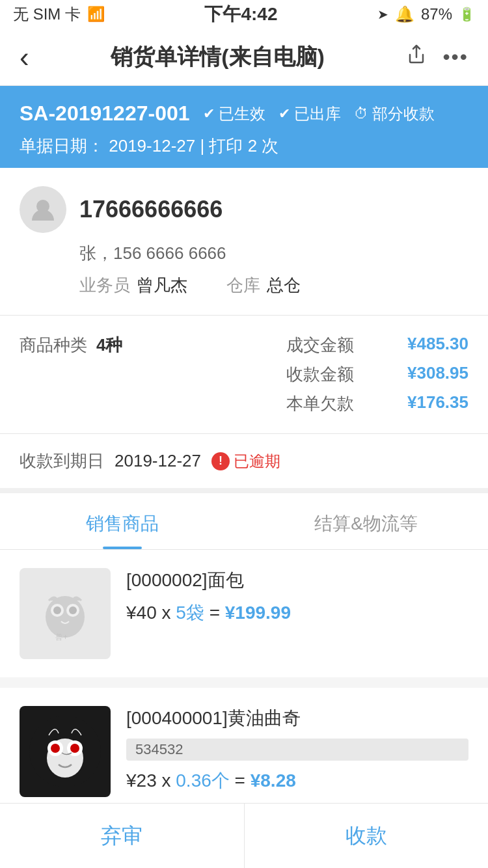  Describe the element at coordinates (467, 14) in the screenshot. I see `battery-icon: 🔋` at that location.